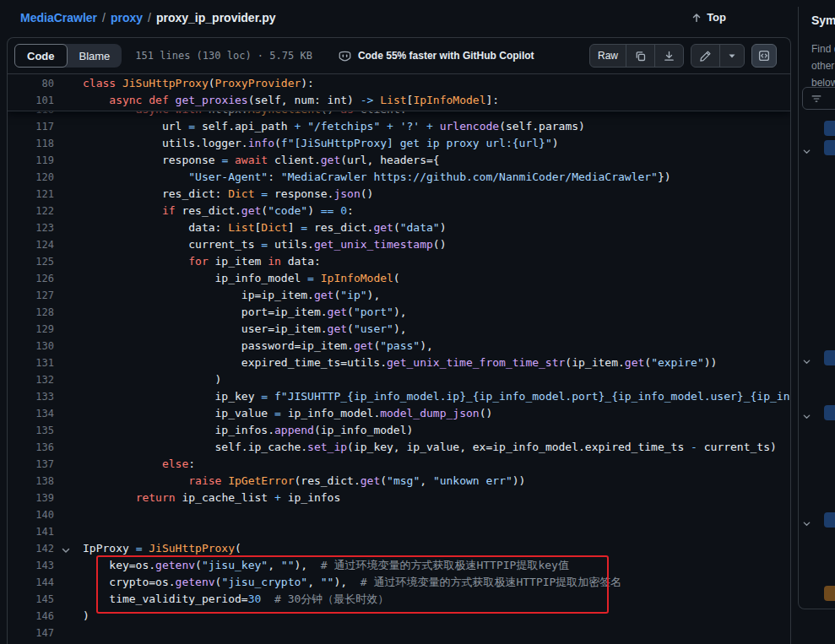  What do you see at coordinates (321, 143) in the screenshot?
I see `code-text: utils.logger.info(f"[JiSuHttpProxy] get …` at bounding box center [321, 143].